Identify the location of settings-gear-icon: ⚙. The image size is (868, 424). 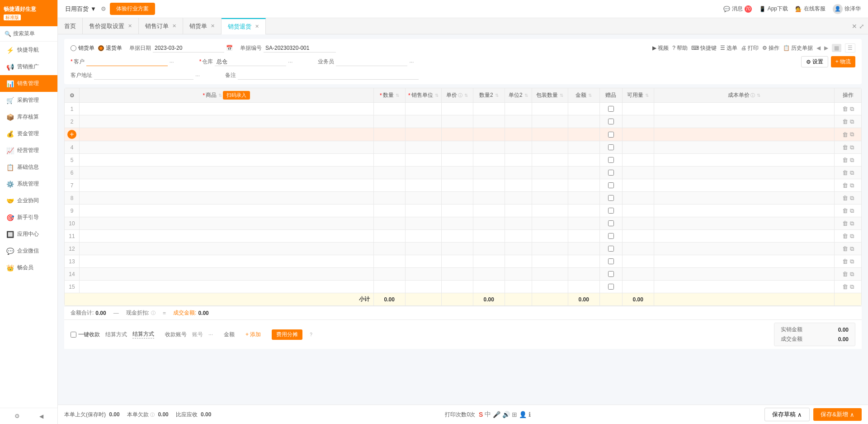
(104, 9).